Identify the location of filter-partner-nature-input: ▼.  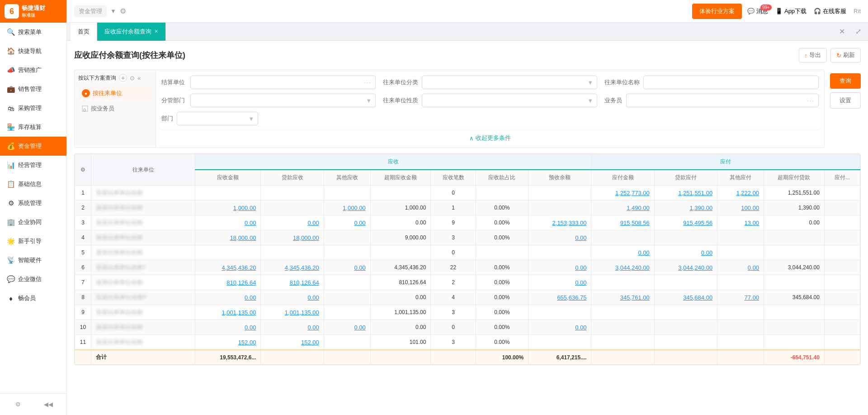
(509, 100).